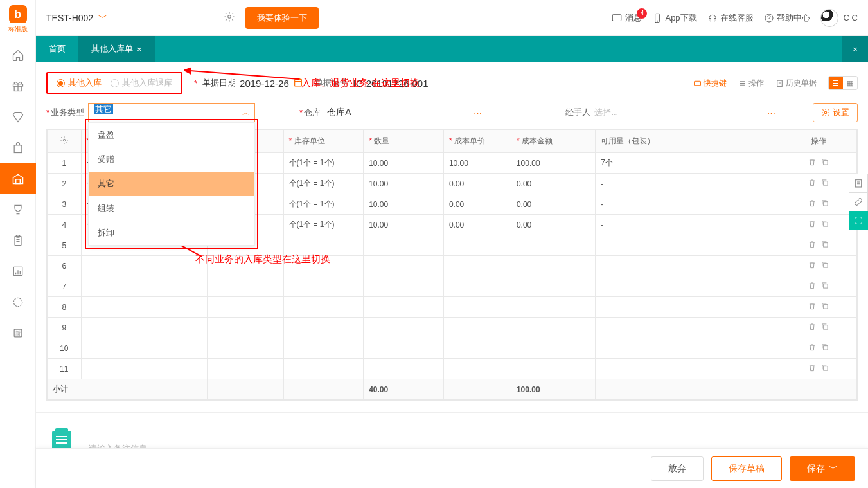 The image size is (868, 488). Describe the element at coordinates (229, 18) in the screenshot. I see `org-settings-icon` at that location.